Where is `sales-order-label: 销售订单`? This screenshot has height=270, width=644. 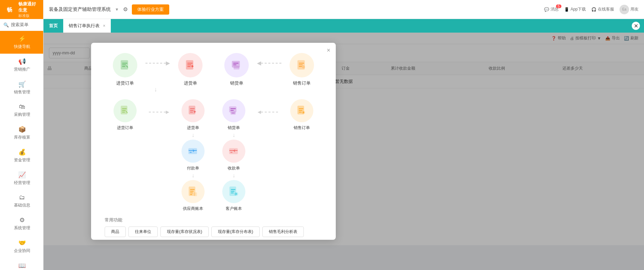
sales-order-label: 销售订单 is located at coordinates (302, 83).